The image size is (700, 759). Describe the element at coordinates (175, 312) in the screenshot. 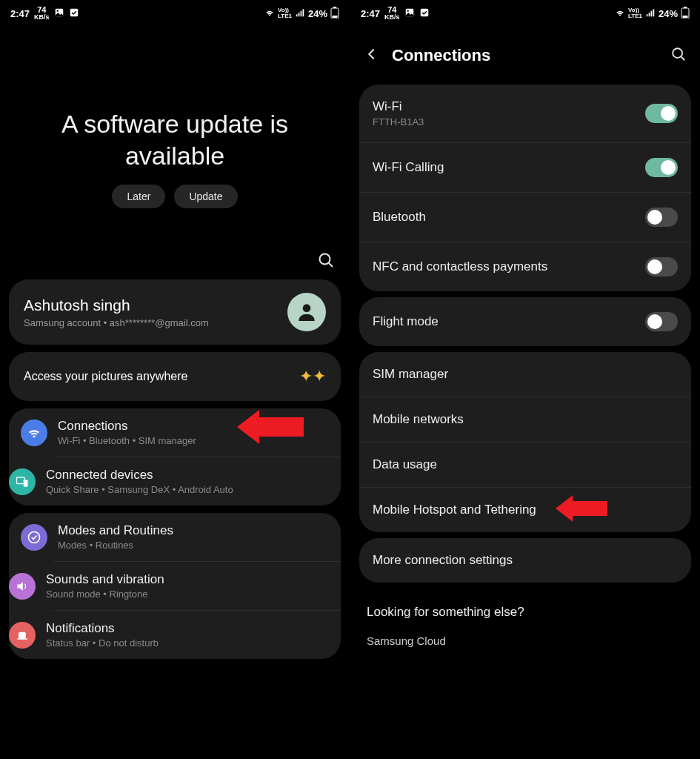

I see `account-card: Ashutosh singh Samsung account • ash****…` at that location.